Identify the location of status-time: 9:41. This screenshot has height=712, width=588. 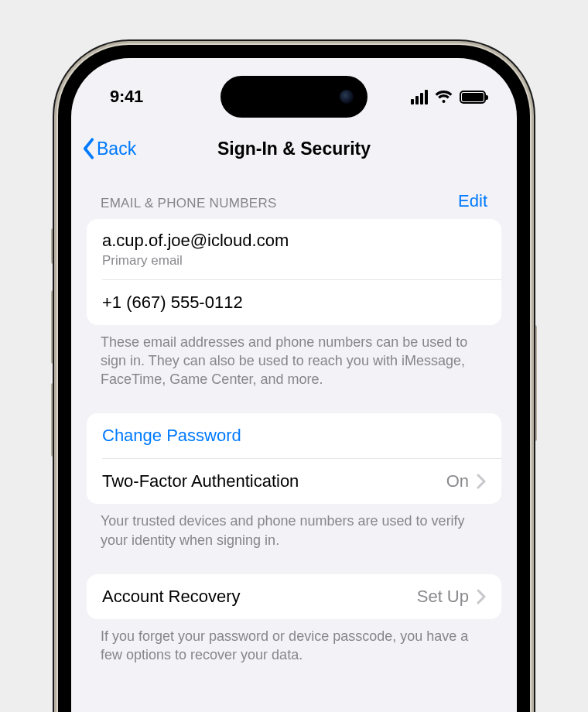
(127, 92).